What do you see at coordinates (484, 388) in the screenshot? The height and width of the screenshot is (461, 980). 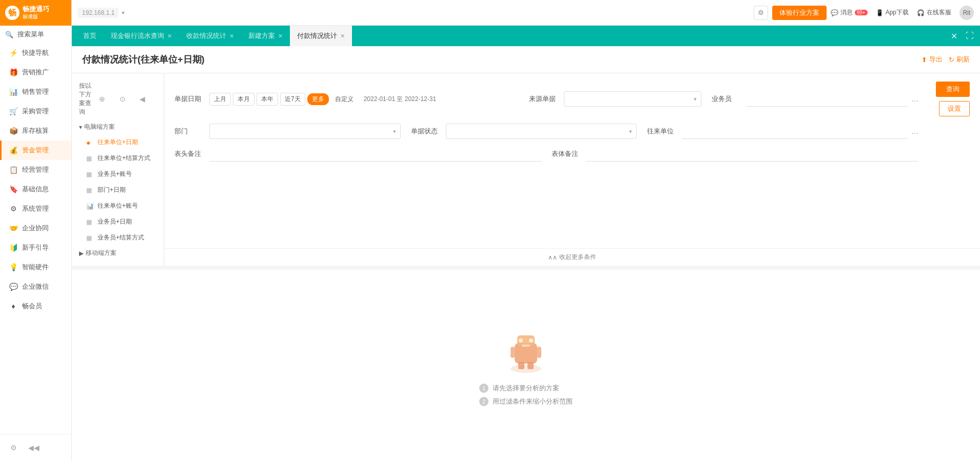 I see `tip-num-1: 1` at bounding box center [484, 388].